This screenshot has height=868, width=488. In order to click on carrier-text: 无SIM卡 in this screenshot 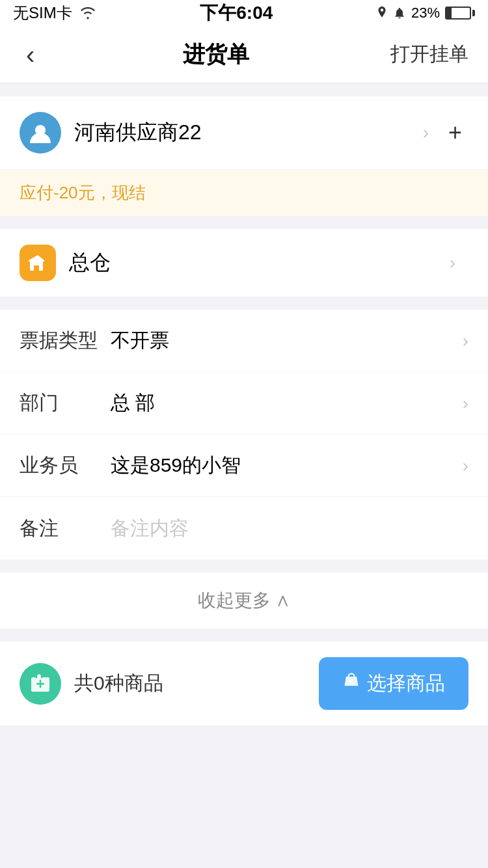, I will do `click(43, 13)`.